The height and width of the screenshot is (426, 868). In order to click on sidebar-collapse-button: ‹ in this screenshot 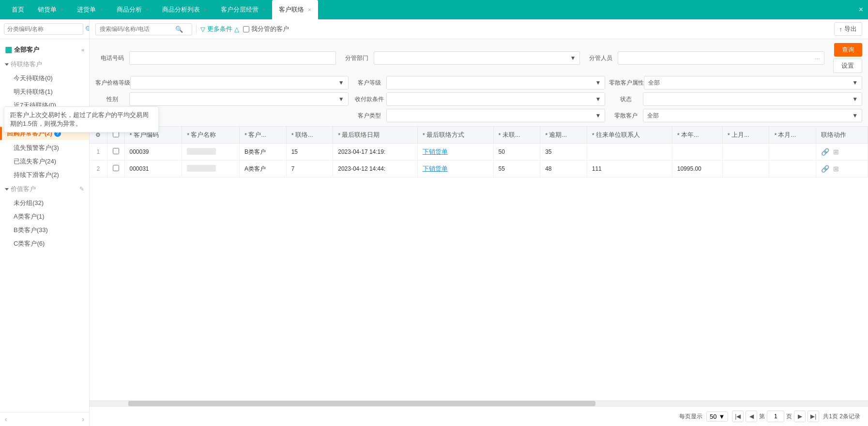, I will do `click(6, 419)`.